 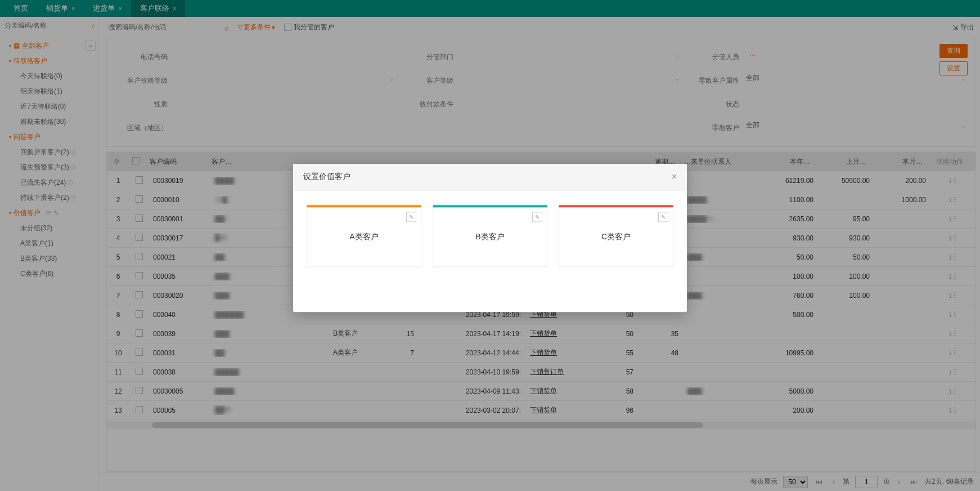 I want to click on value-customer-modal: 设置价值客户 × ✎A类客户 ✎B类客户 ✎C类客户, so click(x=490, y=238).